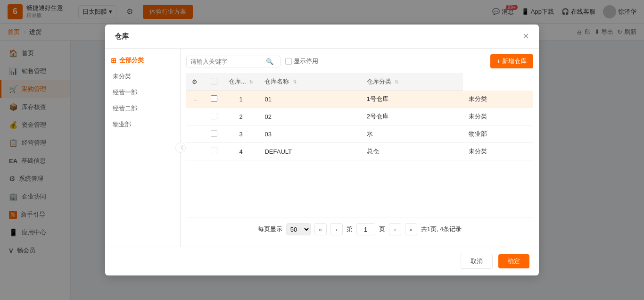  What do you see at coordinates (289, 61) in the screenshot?
I see `show-disabled-checkbox` at bounding box center [289, 61].